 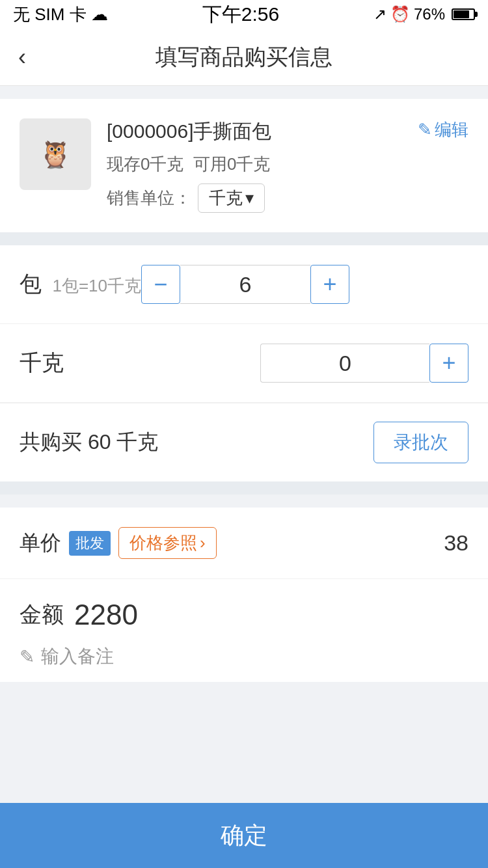 What do you see at coordinates (449, 363) in the screenshot?
I see `kg-plus-button: +` at bounding box center [449, 363].